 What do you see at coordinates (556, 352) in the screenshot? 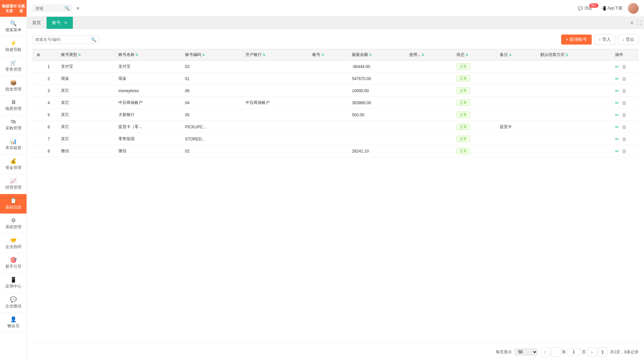
I see `prev-page-button: ‹` at bounding box center [556, 352].